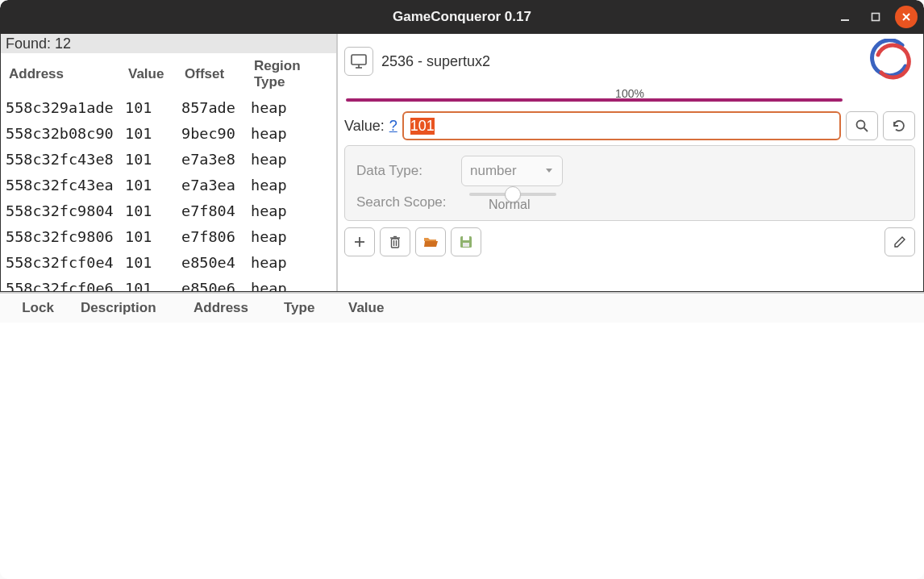 The image size is (924, 579). I want to click on data-type-value: number, so click(493, 171).